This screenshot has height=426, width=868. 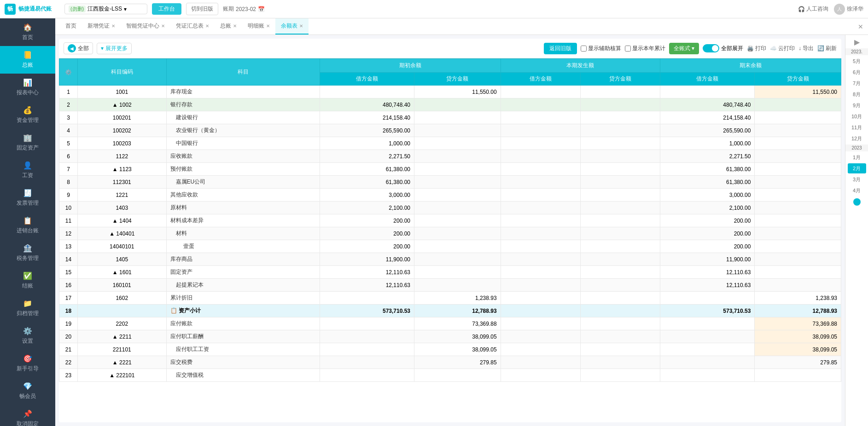 What do you see at coordinates (857, 138) in the screenshot?
I see `month-12: 12月` at bounding box center [857, 138].